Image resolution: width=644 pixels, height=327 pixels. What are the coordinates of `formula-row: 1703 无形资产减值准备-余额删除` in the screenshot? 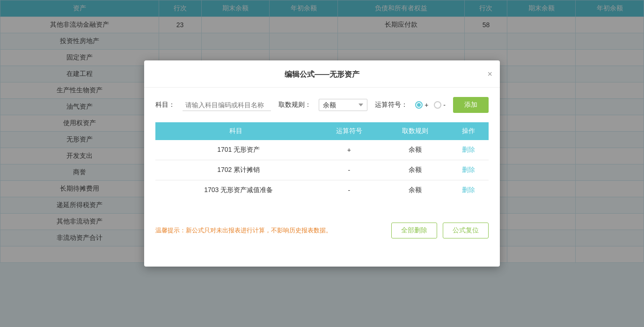 It's located at (322, 190).